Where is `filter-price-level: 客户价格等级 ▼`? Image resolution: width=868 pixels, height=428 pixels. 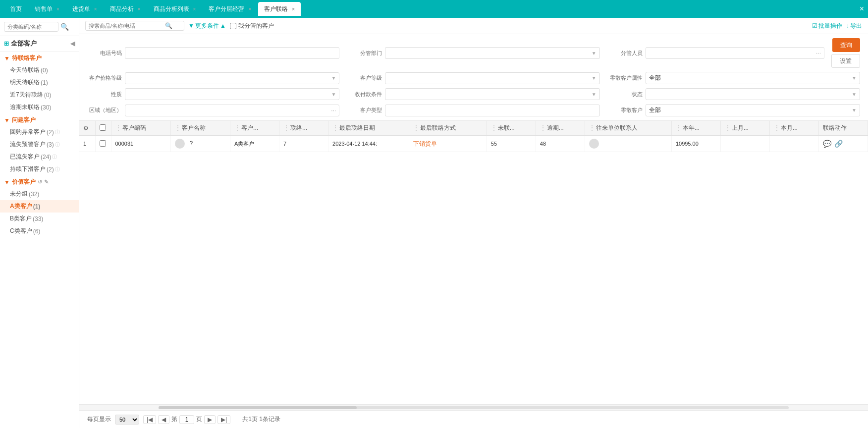 filter-price-level: 客户价格等级 ▼ is located at coordinates (213, 78).